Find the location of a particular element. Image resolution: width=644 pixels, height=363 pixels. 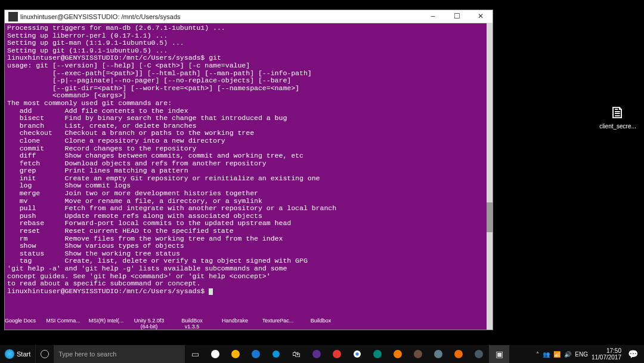

titlebar: linuxhintuser@GENYSISSTUDIO: /mnt/c/User… is located at coordinates (249, 17).